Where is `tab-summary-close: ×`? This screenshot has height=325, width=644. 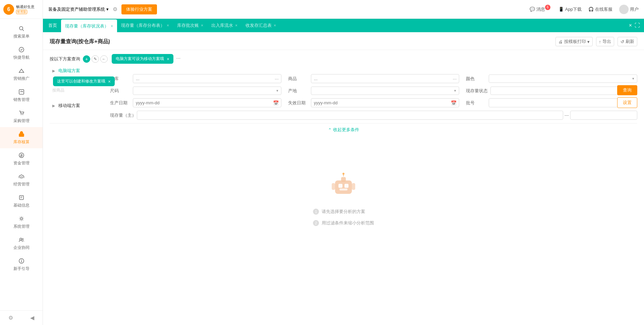
tab-summary-close: × is located at coordinates (275, 25).